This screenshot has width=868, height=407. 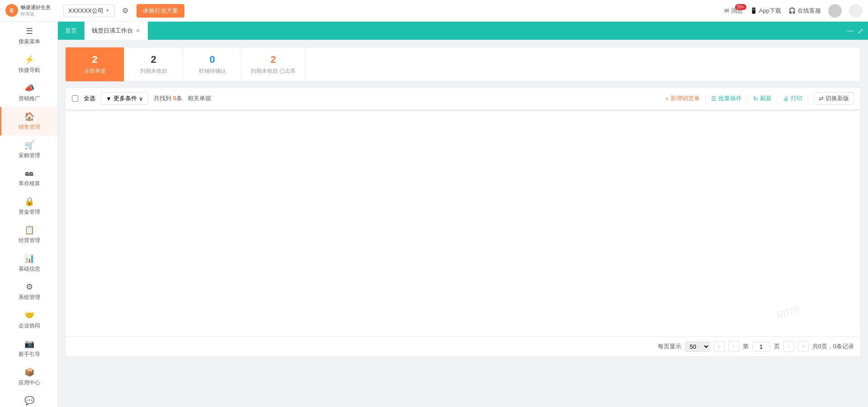 I want to click on filter-btn: ▼ 更多条件 ∨, so click(x=125, y=98).